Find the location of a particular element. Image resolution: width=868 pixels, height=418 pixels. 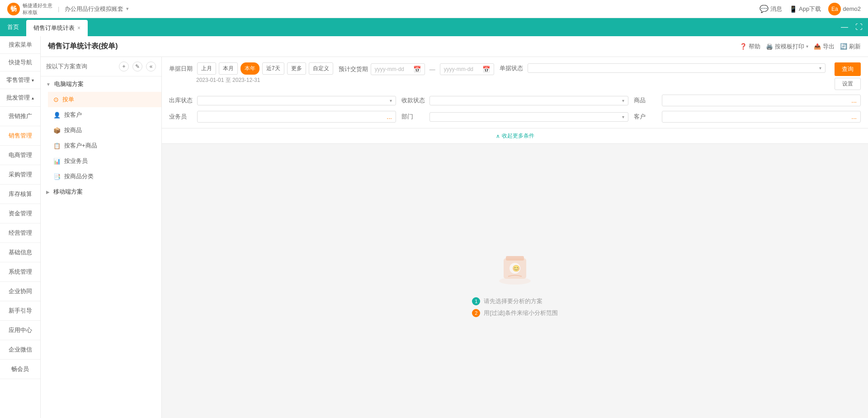

this-month-btn: 本月 is located at coordinates (228, 69).